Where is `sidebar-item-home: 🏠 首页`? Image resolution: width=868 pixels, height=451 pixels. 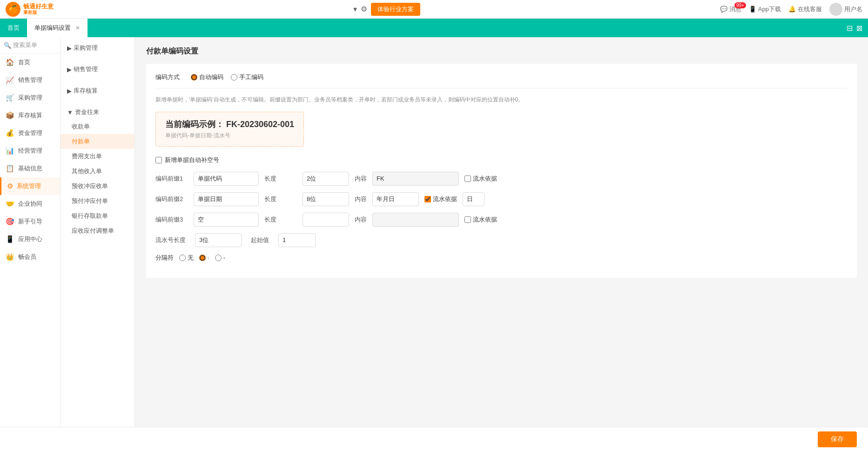
sidebar-item-home: 🏠 首页 is located at coordinates (30, 62).